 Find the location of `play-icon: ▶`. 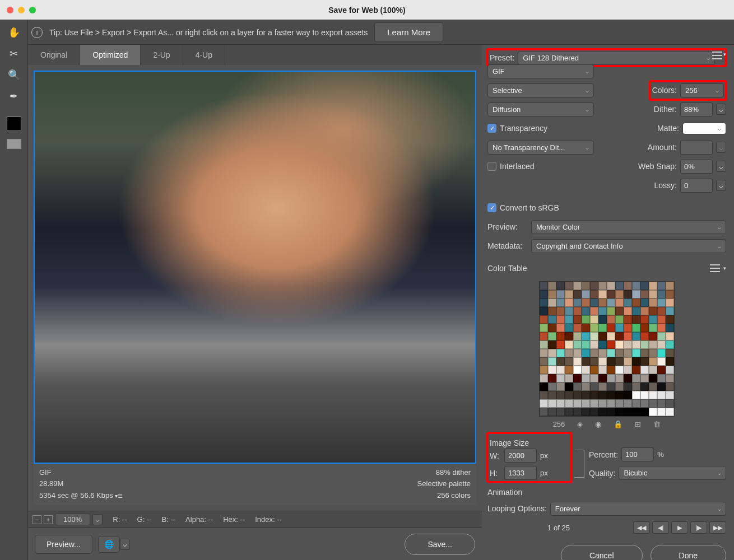

play-icon: ▶ is located at coordinates (680, 528).